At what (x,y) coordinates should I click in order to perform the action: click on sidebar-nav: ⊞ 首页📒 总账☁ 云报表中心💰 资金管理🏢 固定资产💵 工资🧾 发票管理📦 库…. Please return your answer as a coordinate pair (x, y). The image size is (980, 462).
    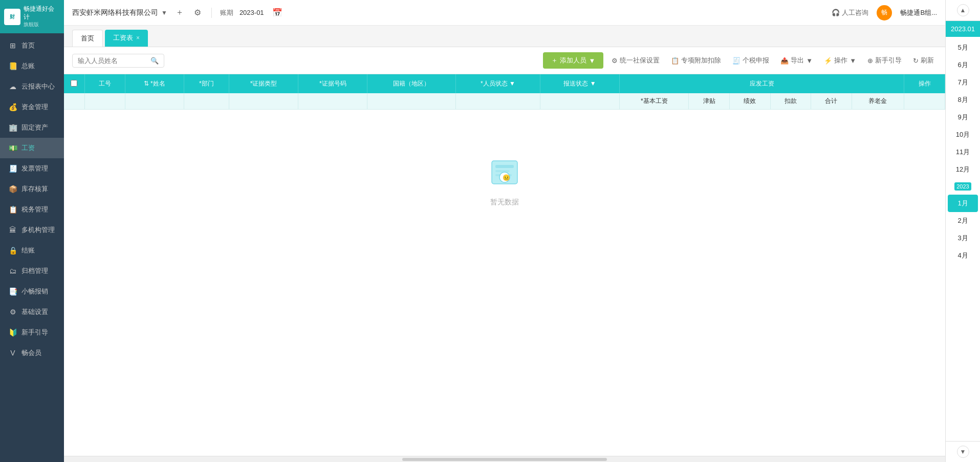
    Looking at the image, I should click on (32, 248).